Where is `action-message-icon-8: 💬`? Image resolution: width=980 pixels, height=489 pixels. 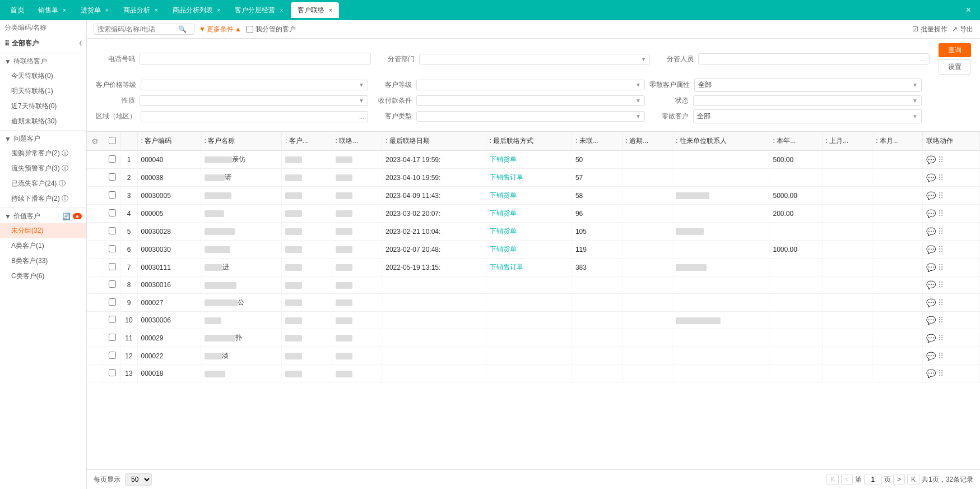 action-message-icon-8: 💬 is located at coordinates (931, 303).